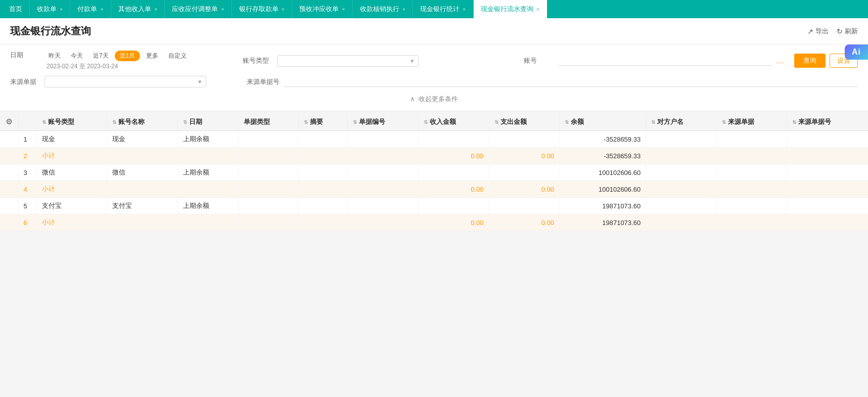 The width and height of the screenshot is (868, 397). I want to click on source-doc-select: ▾, so click(125, 82).